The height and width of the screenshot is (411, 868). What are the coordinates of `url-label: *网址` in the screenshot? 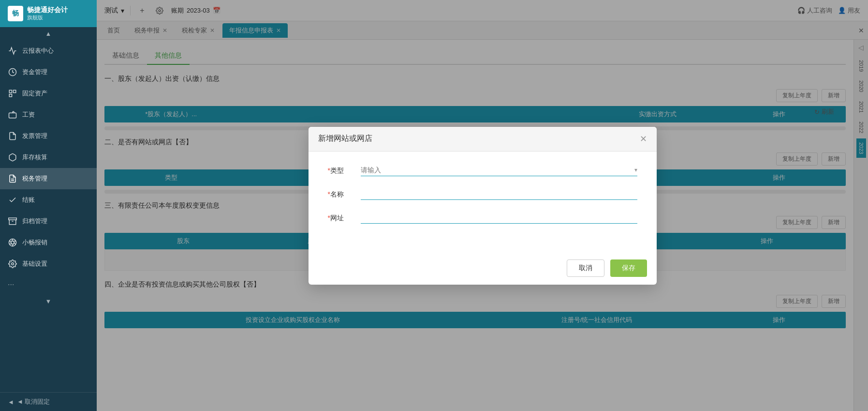 It's located at (342, 218).